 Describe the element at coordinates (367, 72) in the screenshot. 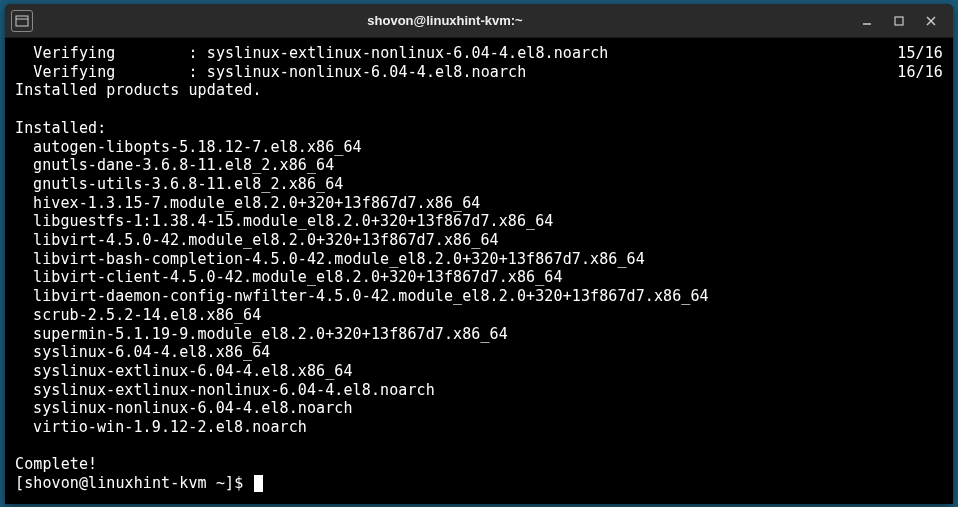

I see `verify-package: syslinux-nonlinux-6.04-4.el8.noarch` at that location.